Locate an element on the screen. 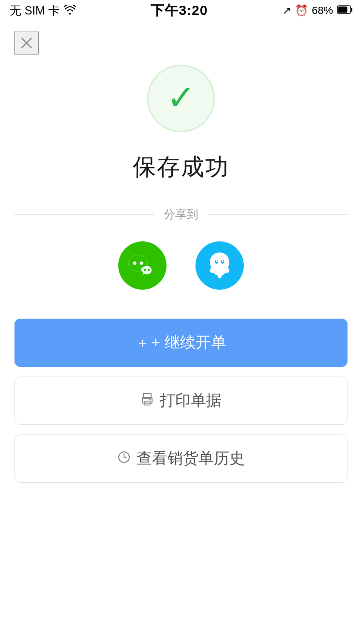  history-icon is located at coordinates (124, 459).